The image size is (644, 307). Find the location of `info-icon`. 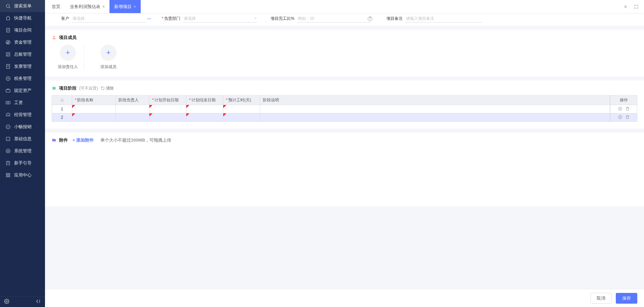

info-icon is located at coordinates (8, 139).